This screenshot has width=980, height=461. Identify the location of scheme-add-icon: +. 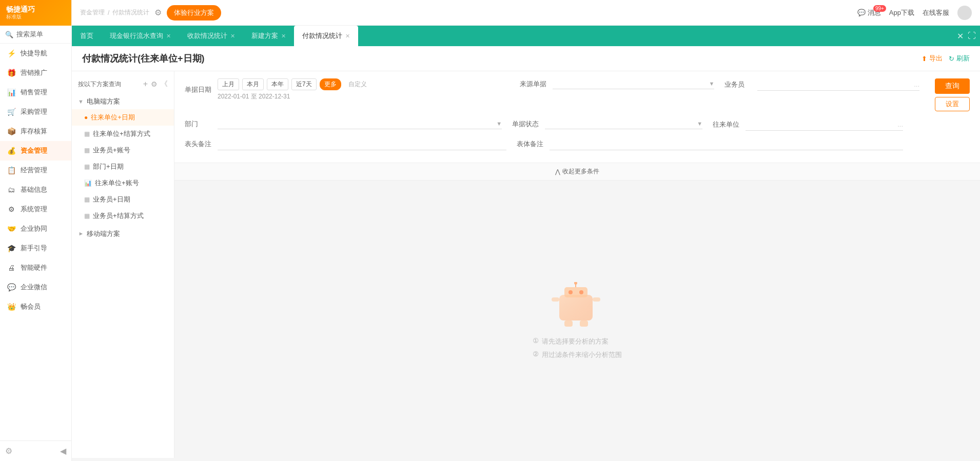
(146, 84).